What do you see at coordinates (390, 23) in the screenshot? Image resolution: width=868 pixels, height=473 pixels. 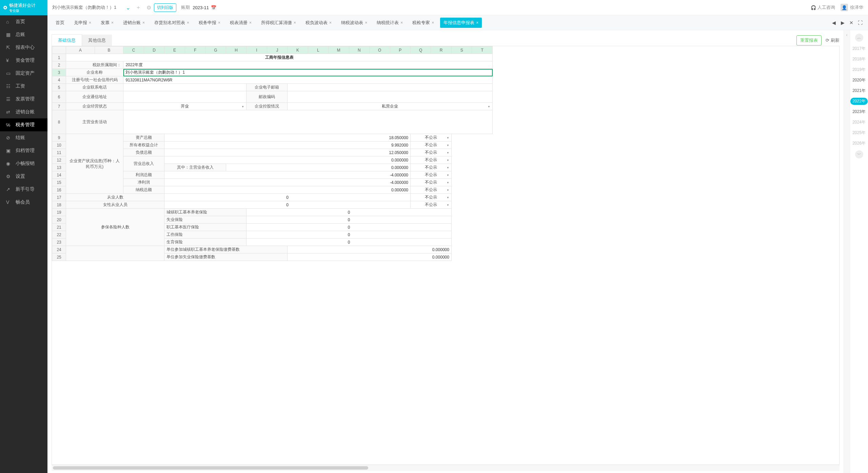 I see `tab-10: 纳税统计表×` at bounding box center [390, 23].